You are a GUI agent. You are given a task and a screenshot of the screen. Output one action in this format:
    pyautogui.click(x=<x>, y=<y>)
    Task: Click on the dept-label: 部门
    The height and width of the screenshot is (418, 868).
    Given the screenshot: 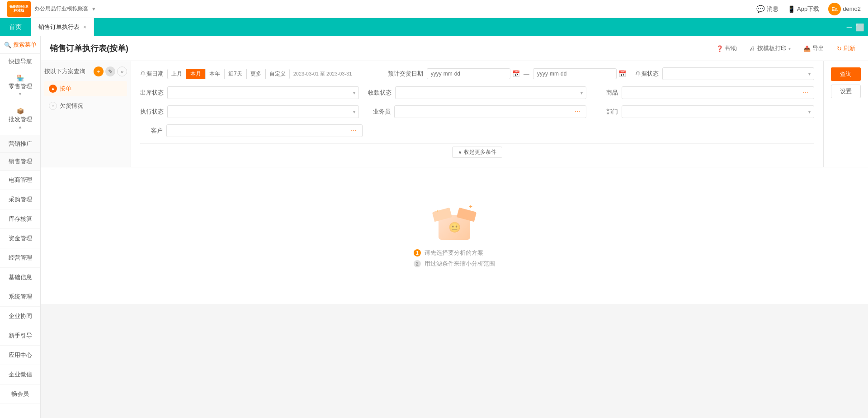 What is the action you would take?
    pyautogui.click(x=607, y=112)
    